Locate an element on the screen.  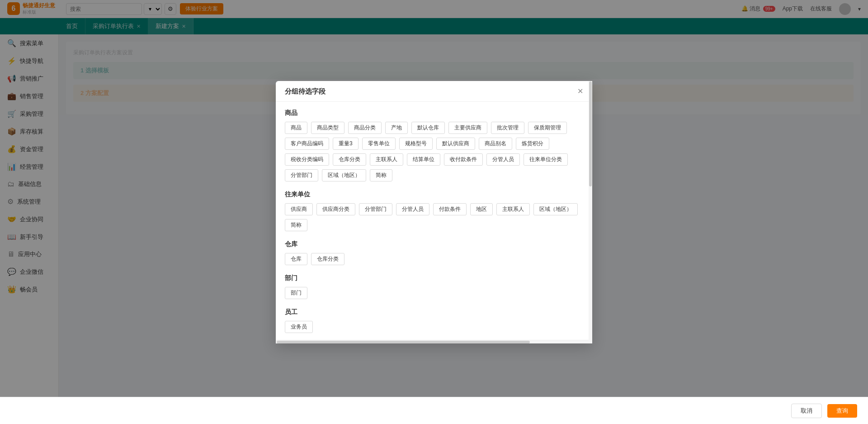
field-tag-manager2: 分管人员 is located at coordinates (413, 209).